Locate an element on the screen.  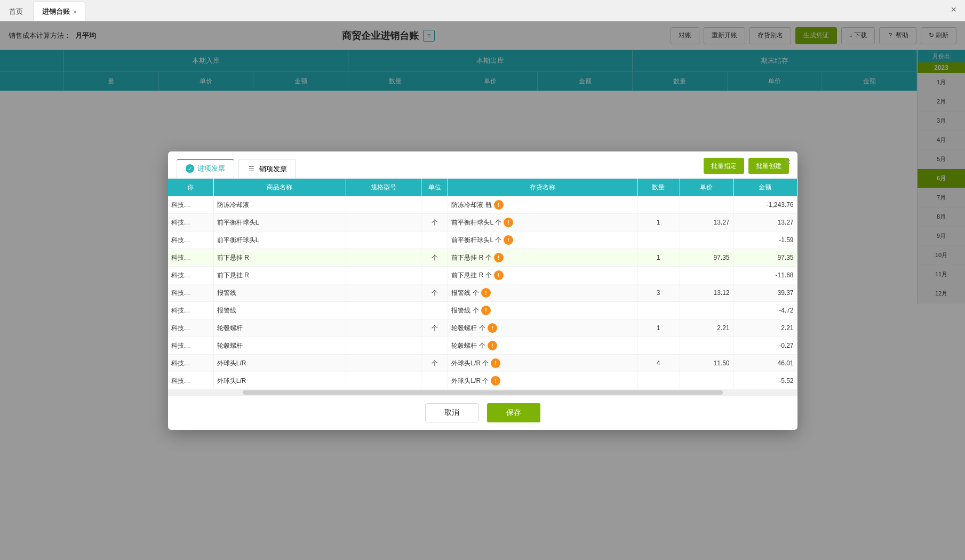
table-row: 科技…外球头L/R外球头L/R 个!-5.52 is located at coordinates (483, 381).